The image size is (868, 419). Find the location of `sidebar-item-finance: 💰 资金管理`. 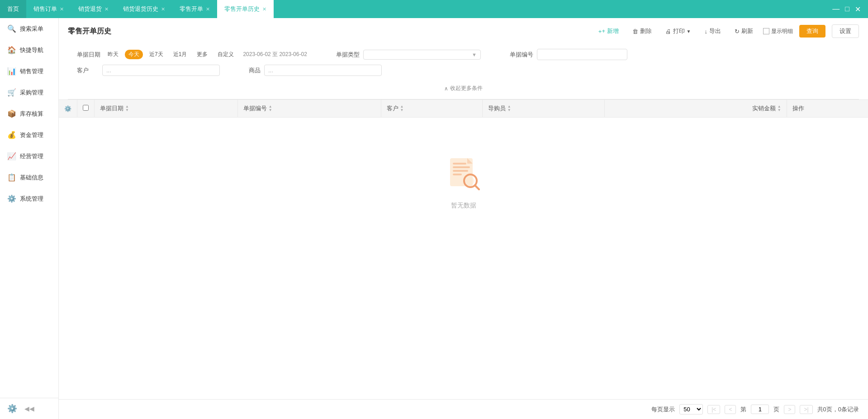

sidebar-item-finance: 💰 资金管理 is located at coordinates (29, 135).